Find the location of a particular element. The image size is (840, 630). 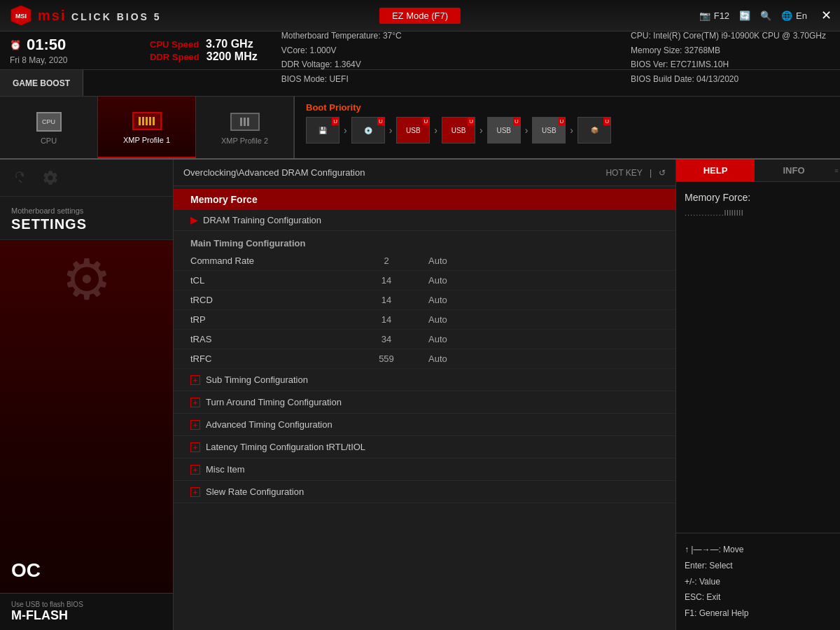

trp-mode: Auto is located at coordinates (543, 319).